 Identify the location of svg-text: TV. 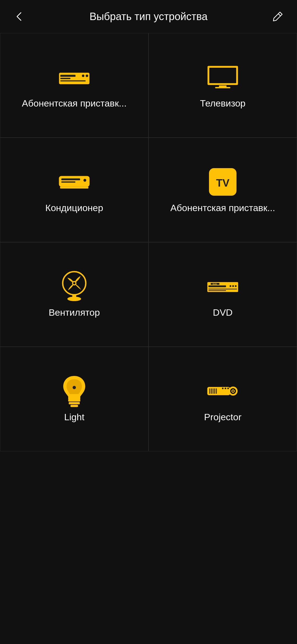
(223, 183).